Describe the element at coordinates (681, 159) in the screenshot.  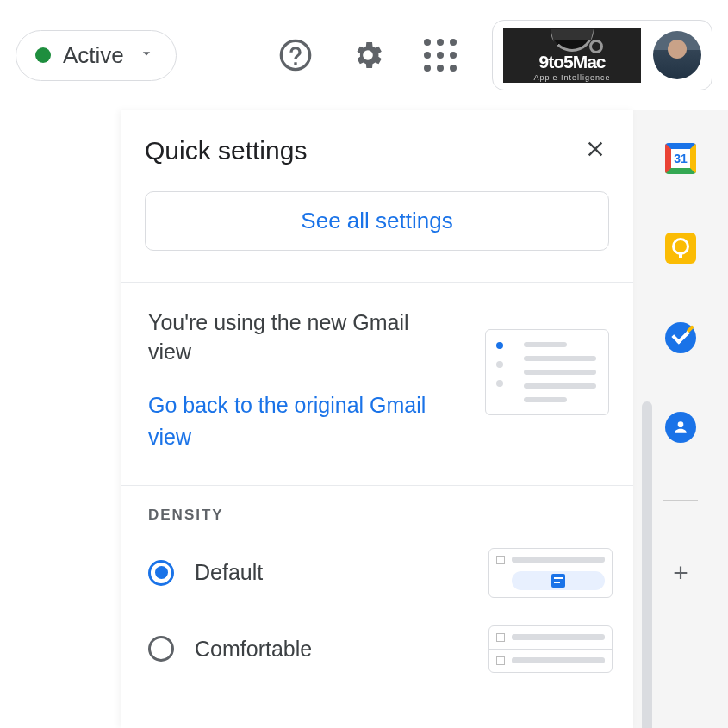
I see `calendar-button: 31` at that location.